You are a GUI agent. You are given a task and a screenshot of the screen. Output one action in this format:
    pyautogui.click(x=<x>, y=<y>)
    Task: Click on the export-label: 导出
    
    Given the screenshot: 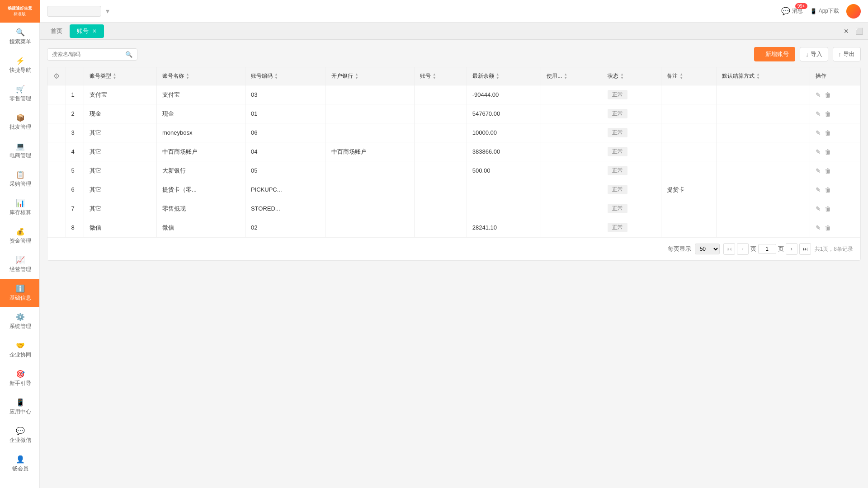 What is the action you would take?
    pyautogui.click(x=849, y=54)
    